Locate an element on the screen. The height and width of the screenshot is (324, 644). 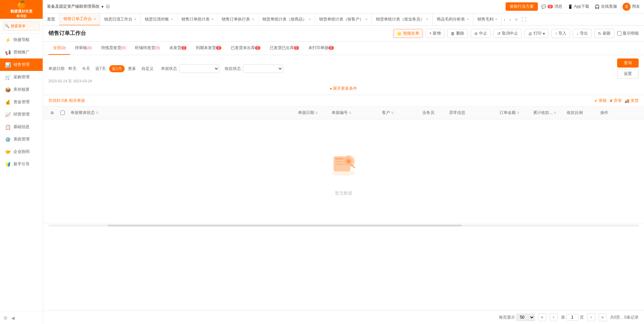
tab-cash-daily: 钱货日清工作台 × is located at coordinates (120, 19).